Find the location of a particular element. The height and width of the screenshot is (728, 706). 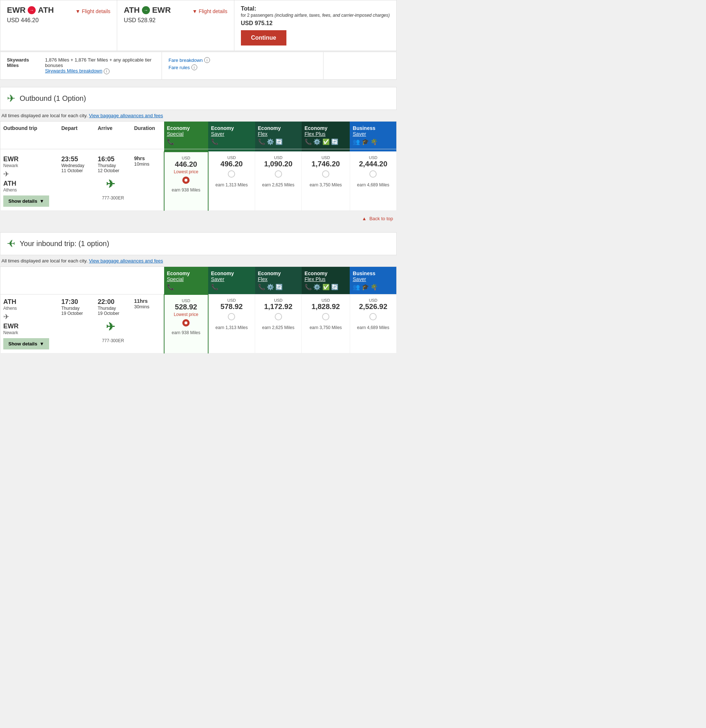

inbound-price-eco-flex-plus: USD 1,828.92 earn 3,750 Miles is located at coordinates (326, 324).